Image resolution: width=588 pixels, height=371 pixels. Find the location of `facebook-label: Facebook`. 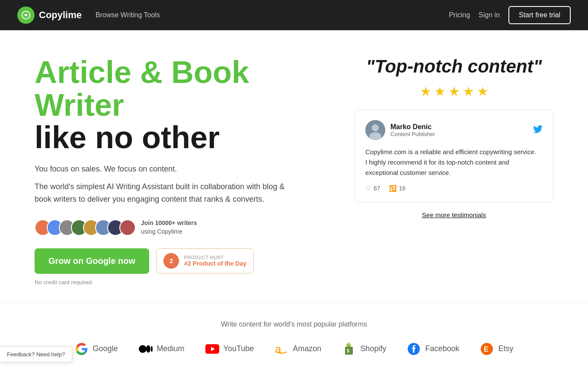

facebook-label: Facebook is located at coordinates (442, 349).